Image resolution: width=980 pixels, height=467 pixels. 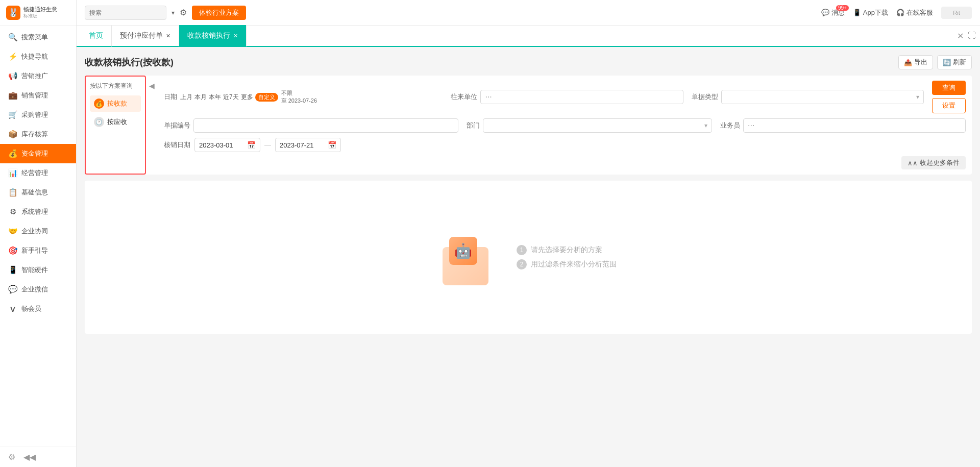 I want to click on counterpart-input: ···, so click(x=582, y=97).